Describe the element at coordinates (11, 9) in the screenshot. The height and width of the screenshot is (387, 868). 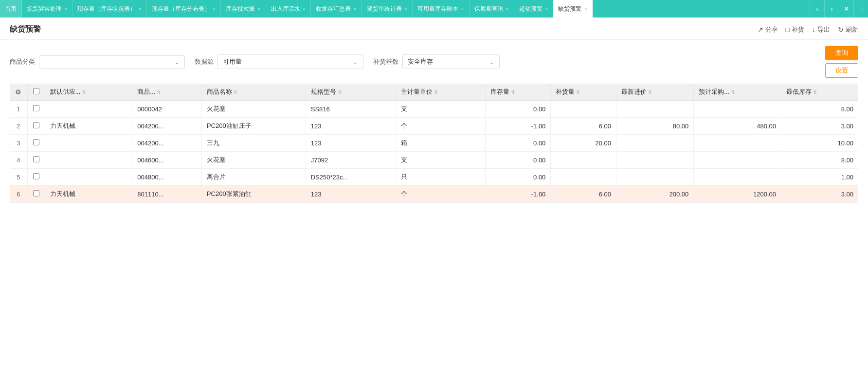
I see `tab-home: 首页` at that location.